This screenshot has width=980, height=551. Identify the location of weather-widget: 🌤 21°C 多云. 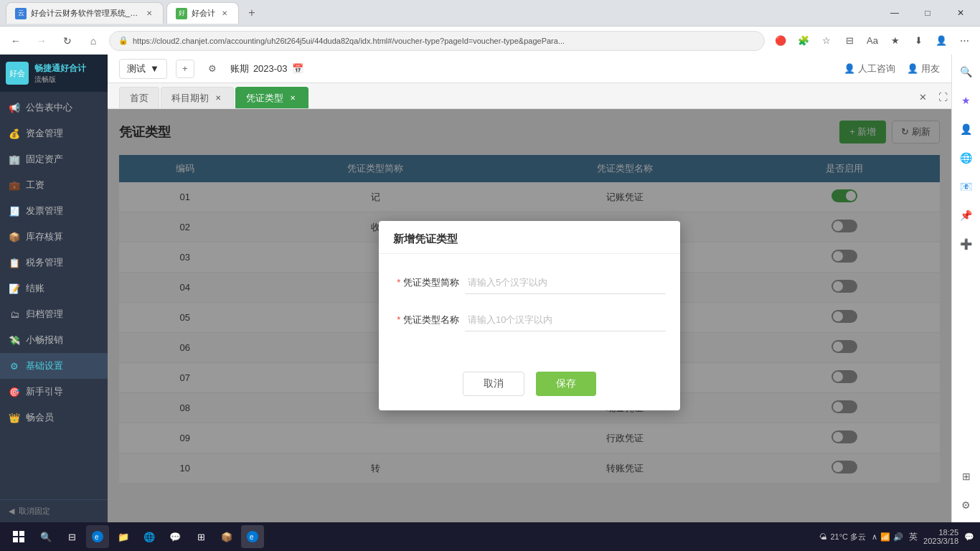
(842, 537).